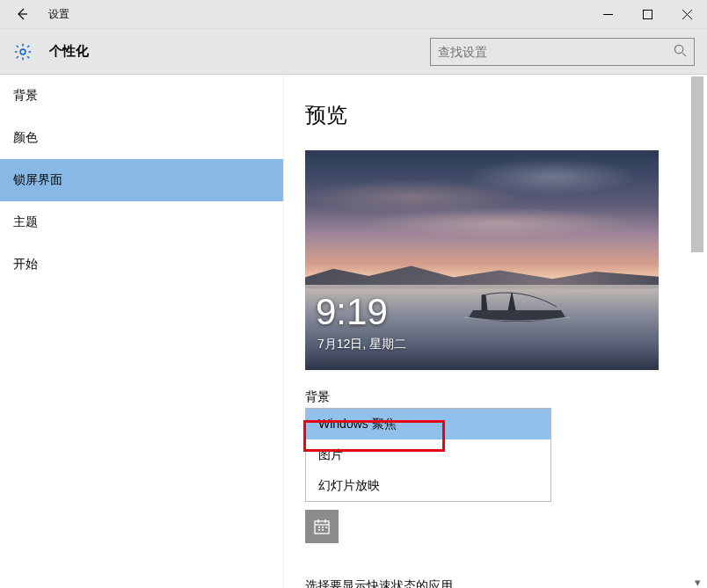 This screenshot has height=588, width=707. I want to click on header-row: 个性化, so click(354, 52).